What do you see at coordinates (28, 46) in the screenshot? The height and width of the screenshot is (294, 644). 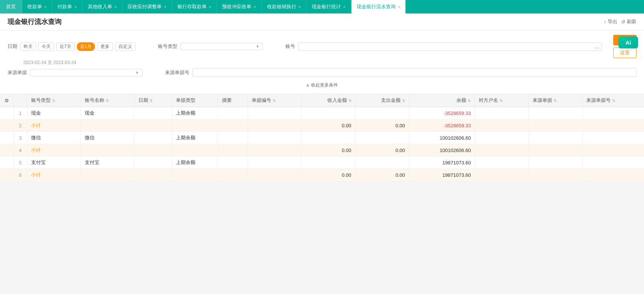 I see `date-yesterday: 昨天` at bounding box center [28, 46].